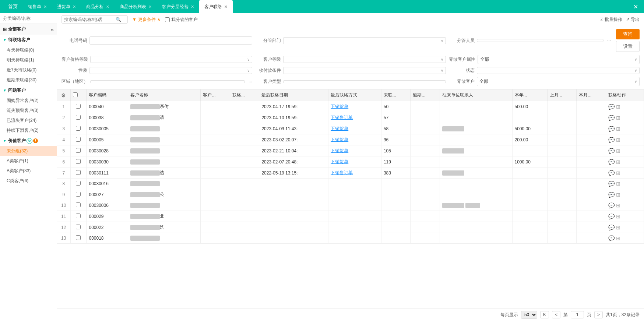 The width and height of the screenshot is (644, 321). Describe the element at coordinates (171, 71) in the screenshot. I see `gender-select: ∨` at that location.